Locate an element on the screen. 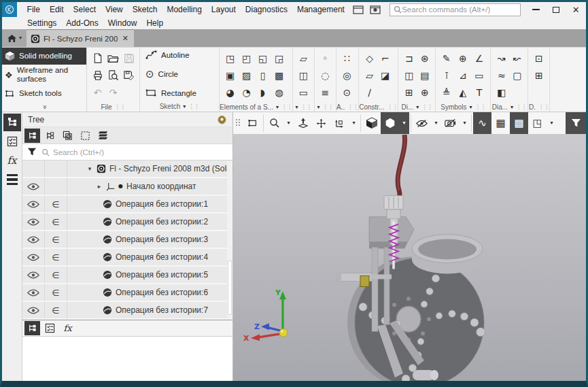 The width and height of the screenshot is (588, 387). list-icon: ≡ is located at coordinates (325, 92).